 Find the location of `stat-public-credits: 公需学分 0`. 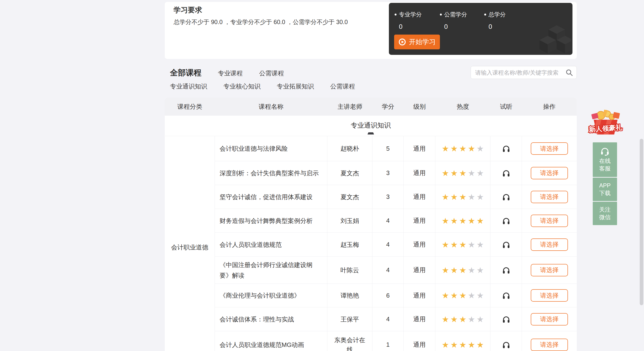

stat-public-credits: 公需学分 0 is located at coordinates (454, 20).